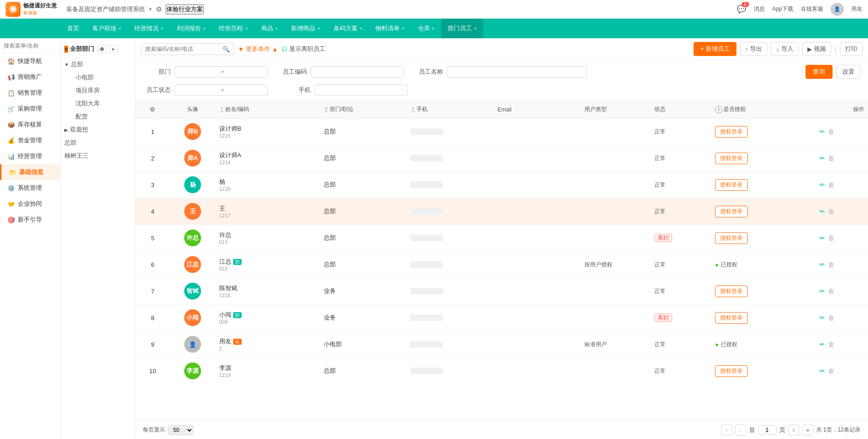  What do you see at coordinates (364, 110) in the screenshot?
I see `col-dept-header: ▲▼ 部门/职位` at bounding box center [364, 110].